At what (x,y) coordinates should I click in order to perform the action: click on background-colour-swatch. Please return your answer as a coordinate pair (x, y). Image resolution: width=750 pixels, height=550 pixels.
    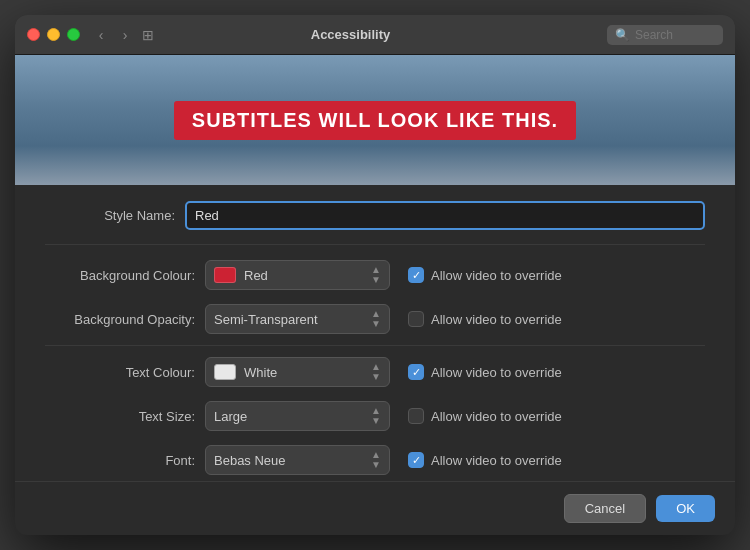
    Looking at the image, I should click on (225, 275).